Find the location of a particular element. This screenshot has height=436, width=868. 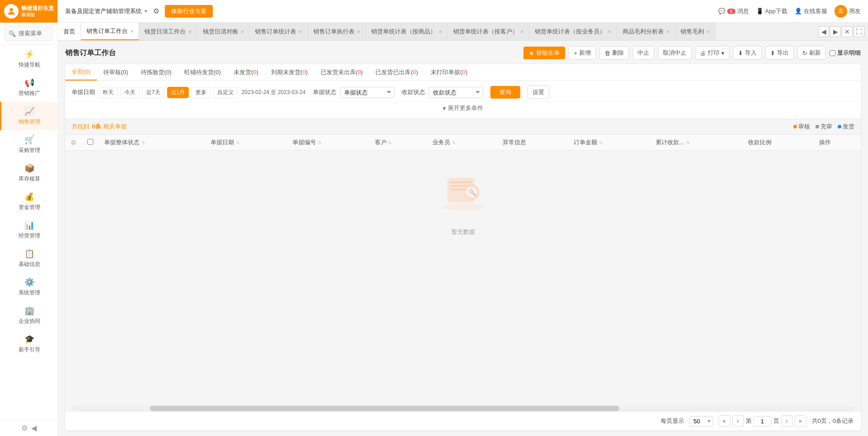

tab-close-all-button: ✕ is located at coordinates (847, 32).